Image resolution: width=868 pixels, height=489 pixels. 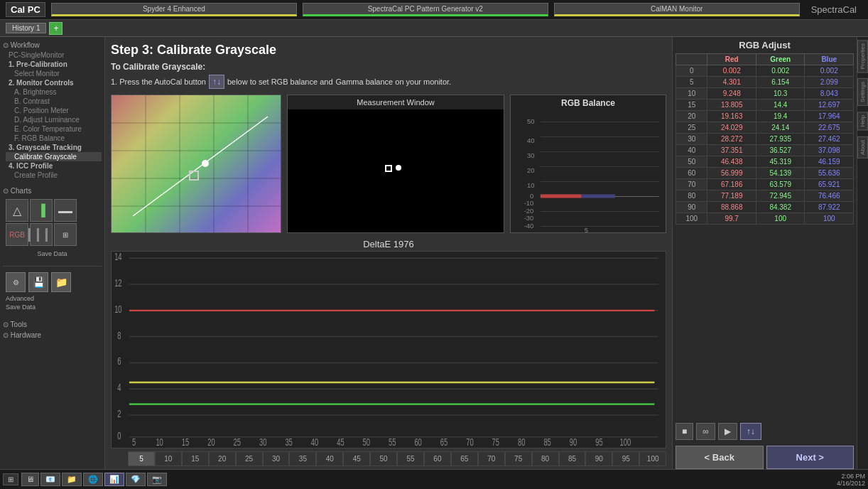 I want to click on about-tab: About, so click(x=862, y=148).